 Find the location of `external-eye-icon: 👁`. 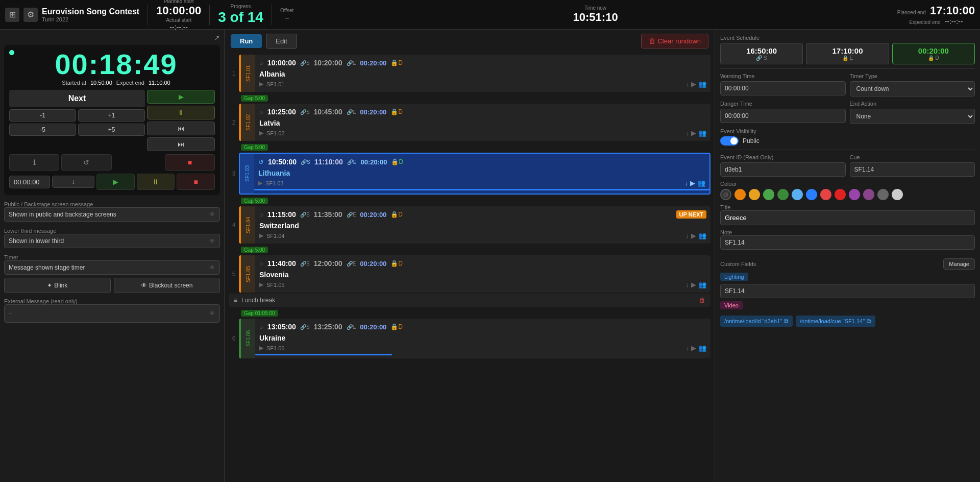

external-eye-icon: 👁 is located at coordinates (212, 314).